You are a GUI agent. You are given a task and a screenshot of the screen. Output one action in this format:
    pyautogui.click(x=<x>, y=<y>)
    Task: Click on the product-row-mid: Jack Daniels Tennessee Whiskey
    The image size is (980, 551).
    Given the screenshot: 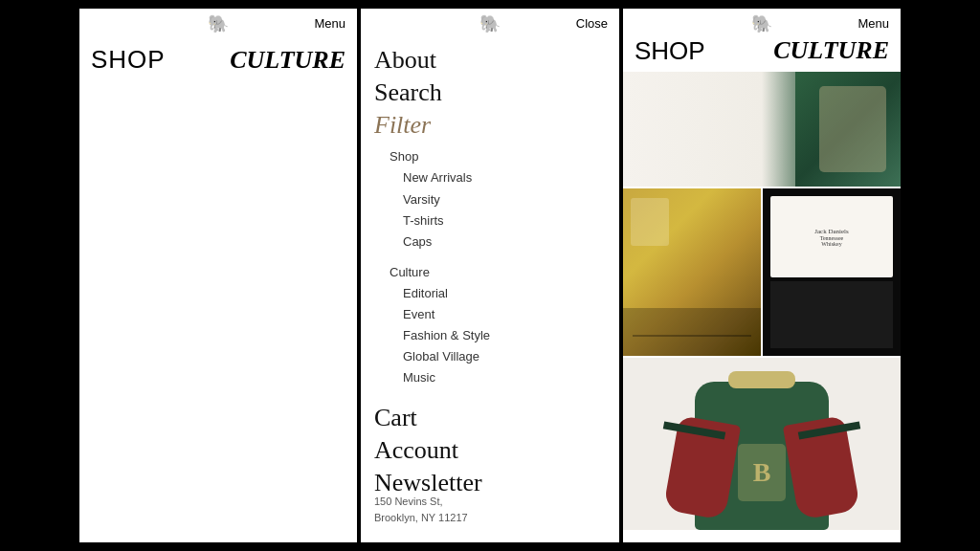 What is the action you would take?
    pyautogui.click(x=762, y=272)
    